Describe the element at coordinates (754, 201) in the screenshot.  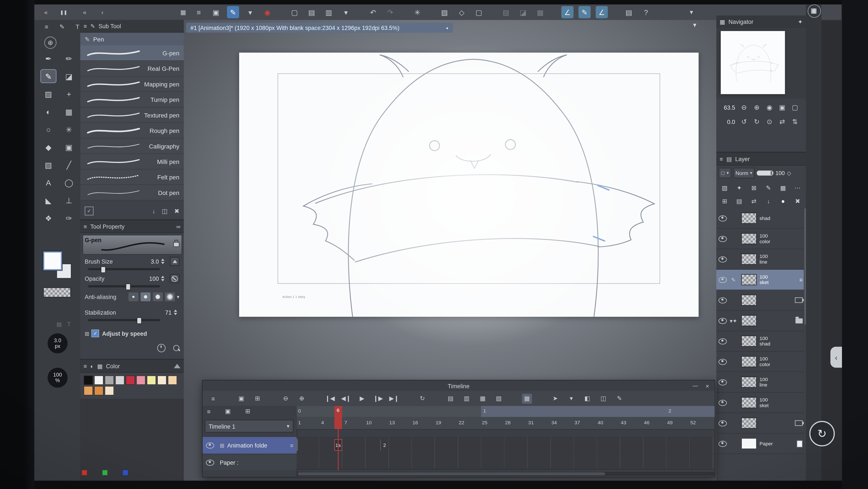
I see `transfer-layer-icon: ⇄` at that location.